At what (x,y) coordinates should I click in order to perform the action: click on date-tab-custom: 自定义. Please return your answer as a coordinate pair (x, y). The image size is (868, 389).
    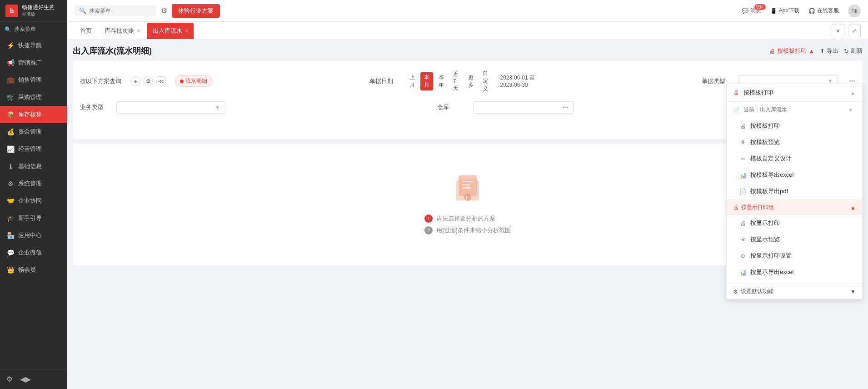
    Looking at the image, I should click on (486, 81).